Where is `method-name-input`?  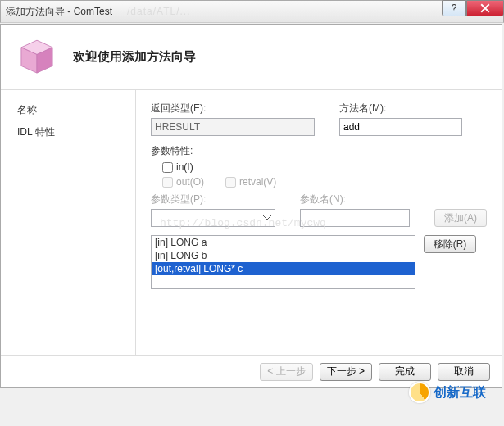
method-name-input is located at coordinates (401, 127).